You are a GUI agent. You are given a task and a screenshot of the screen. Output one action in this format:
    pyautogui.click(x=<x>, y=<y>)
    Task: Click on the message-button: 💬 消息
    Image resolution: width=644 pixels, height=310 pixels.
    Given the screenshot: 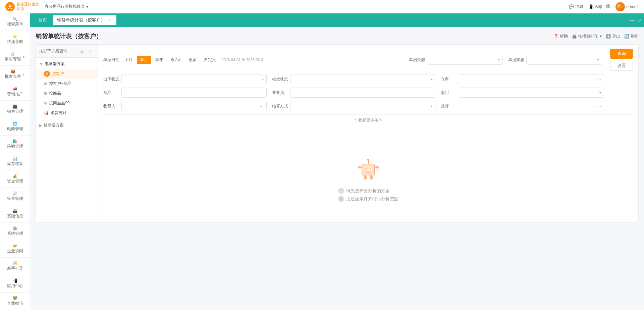 What is the action you would take?
    pyautogui.click(x=576, y=7)
    